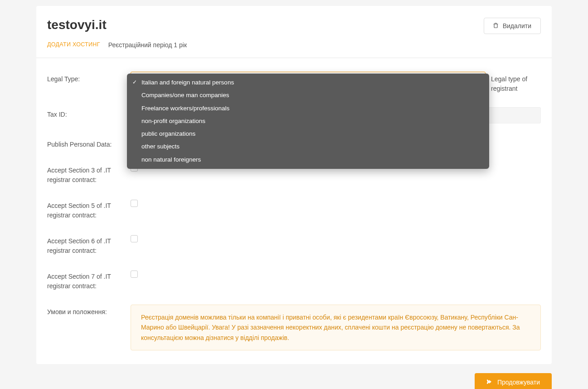  What do you see at coordinates (89, 280) in the screenshot?
I see `label-accept-s7: Accept Section 7 of .IT registrar contra…` at bounding box center [89, 280].